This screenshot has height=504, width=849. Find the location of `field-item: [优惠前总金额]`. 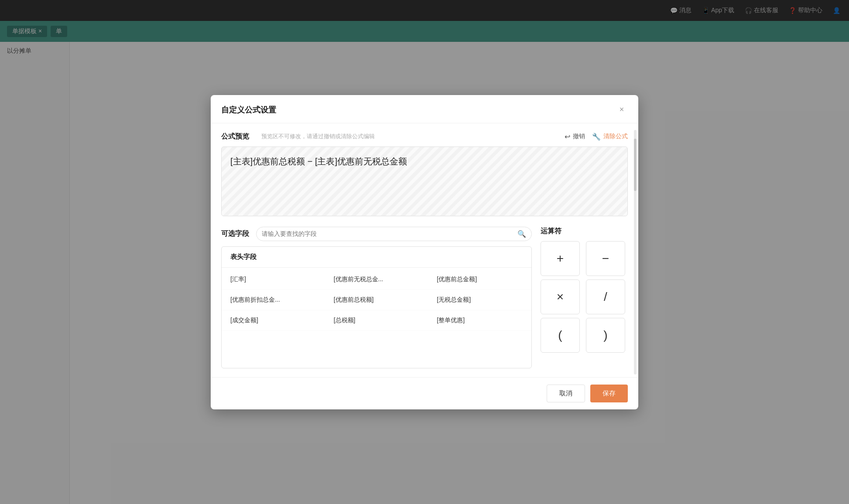

field-item: [优惠前总金额] is located at coordinates (480, 280).